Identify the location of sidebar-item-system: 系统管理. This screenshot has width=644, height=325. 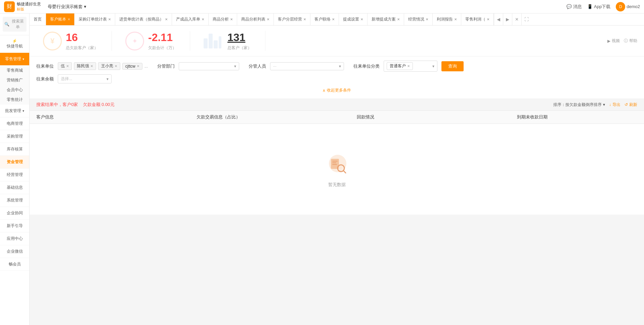
(15, 201).